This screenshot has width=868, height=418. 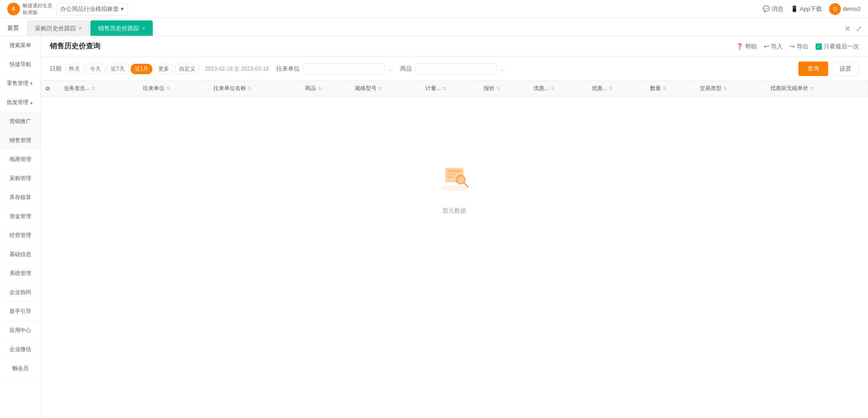 What do you see at coordinates (454, 180) in the screenshot?
I see `empty-icon` at bounding box center [454, 180].